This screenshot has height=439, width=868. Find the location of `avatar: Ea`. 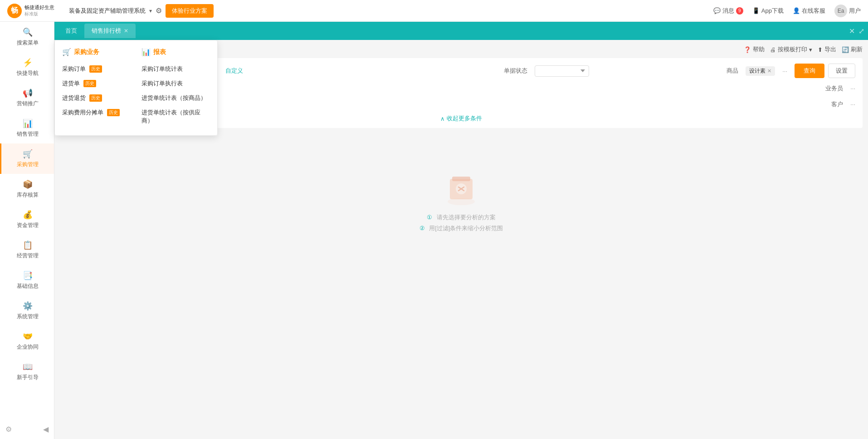

avatar: Ea is located at coordinates (841, 11).